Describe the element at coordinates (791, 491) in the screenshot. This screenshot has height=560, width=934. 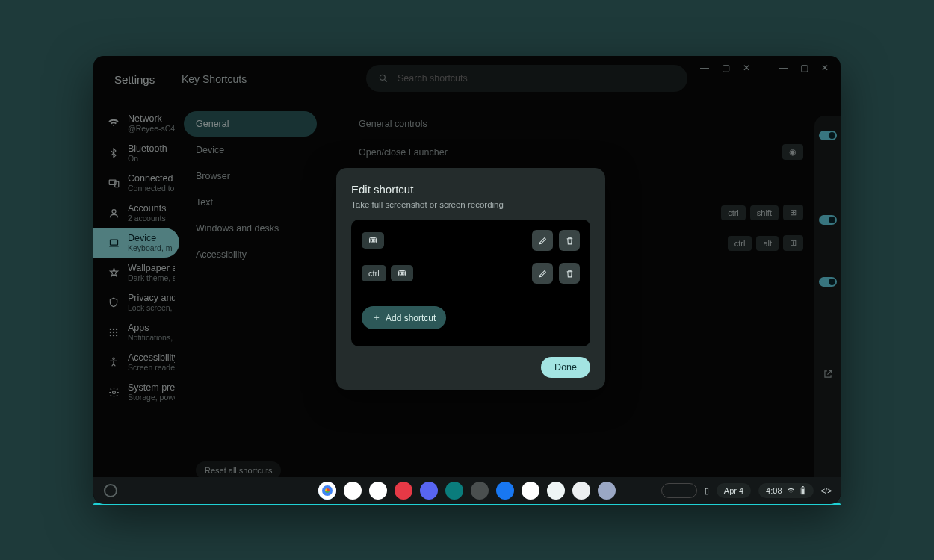
I see `wifi-icon` at that location.